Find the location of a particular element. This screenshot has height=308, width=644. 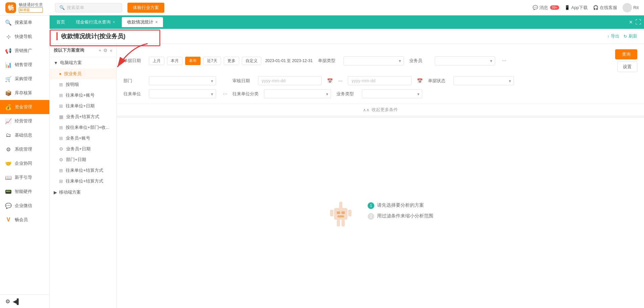

counterpart-select is located at coordinates (182, 94).